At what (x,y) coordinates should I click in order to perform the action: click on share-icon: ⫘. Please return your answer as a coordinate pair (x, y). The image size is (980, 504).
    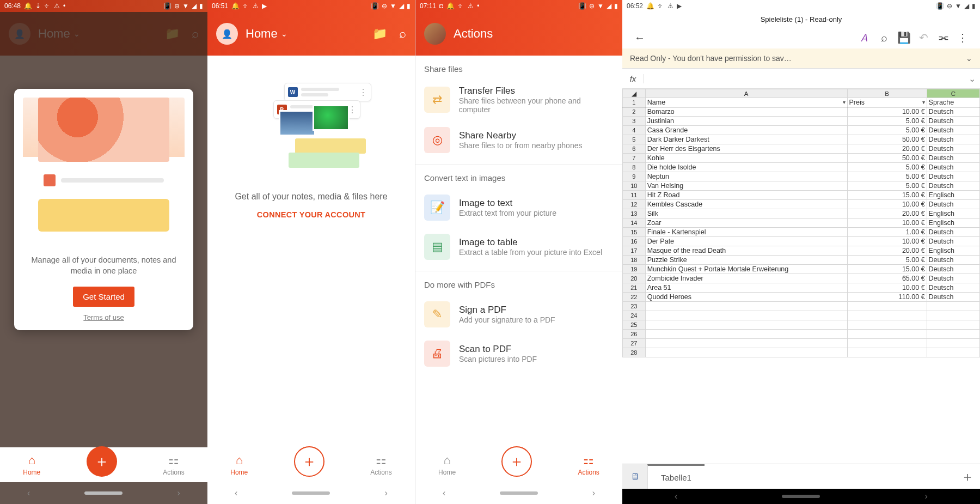
    Looking at the image, I should click on (943, 38).